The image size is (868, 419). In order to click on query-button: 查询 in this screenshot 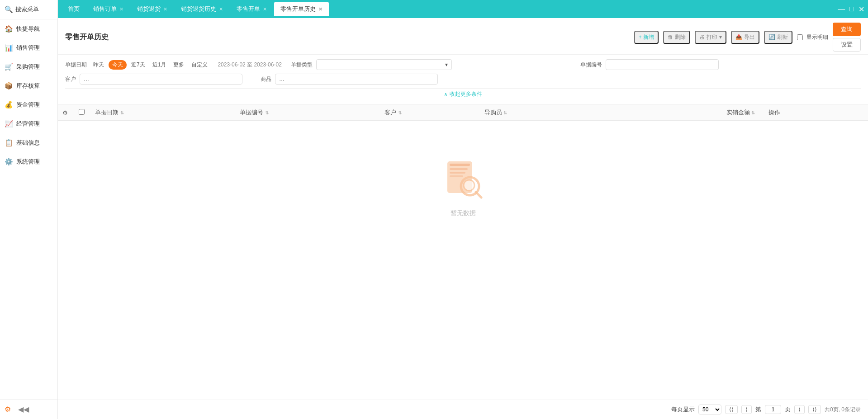, I will do `click(847, 29)`.